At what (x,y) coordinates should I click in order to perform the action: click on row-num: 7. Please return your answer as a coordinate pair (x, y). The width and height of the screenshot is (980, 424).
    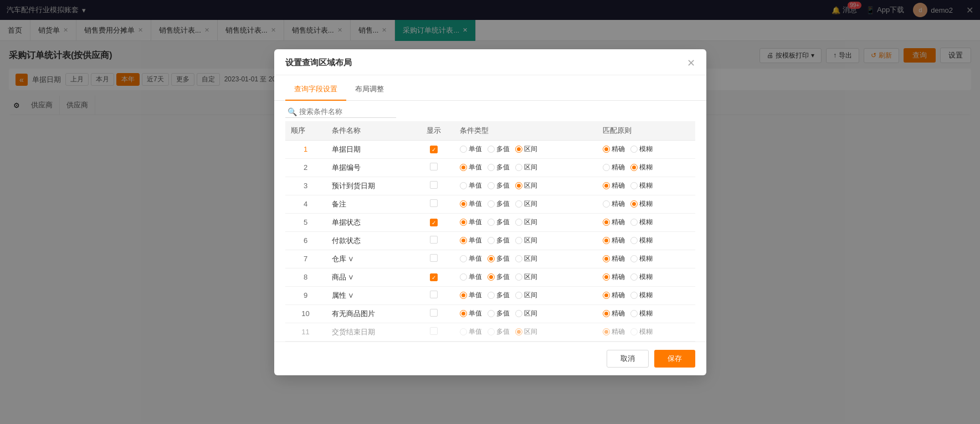
    Looking at the image, I should click on (306, 259).